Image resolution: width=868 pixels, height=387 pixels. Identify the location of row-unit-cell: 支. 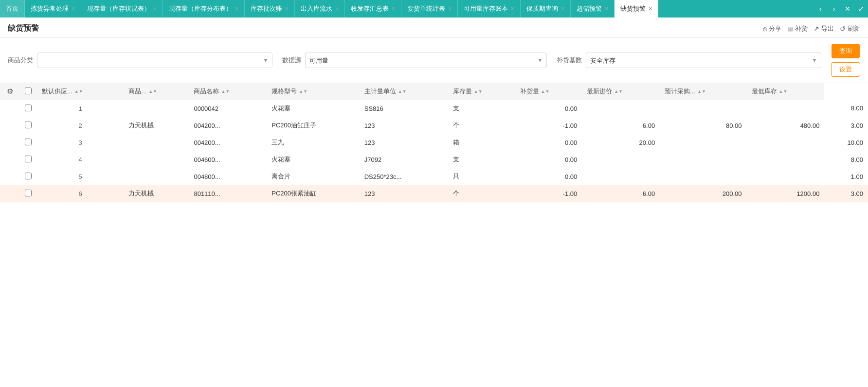
(482, 159).